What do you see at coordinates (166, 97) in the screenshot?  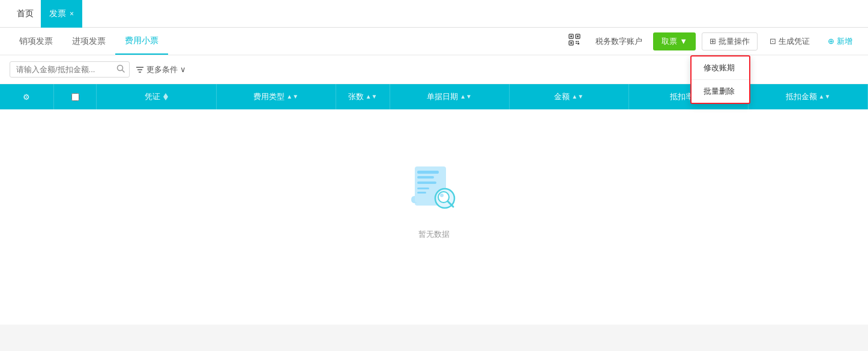 I see `filter-voucher-icon` at bounding box center [166, 97].